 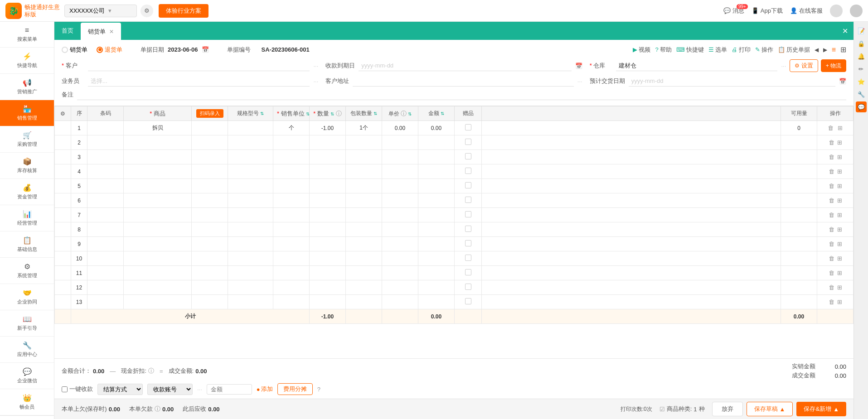 I want to click on radio-sales-order: 销货单, so click(x=74, y=50).